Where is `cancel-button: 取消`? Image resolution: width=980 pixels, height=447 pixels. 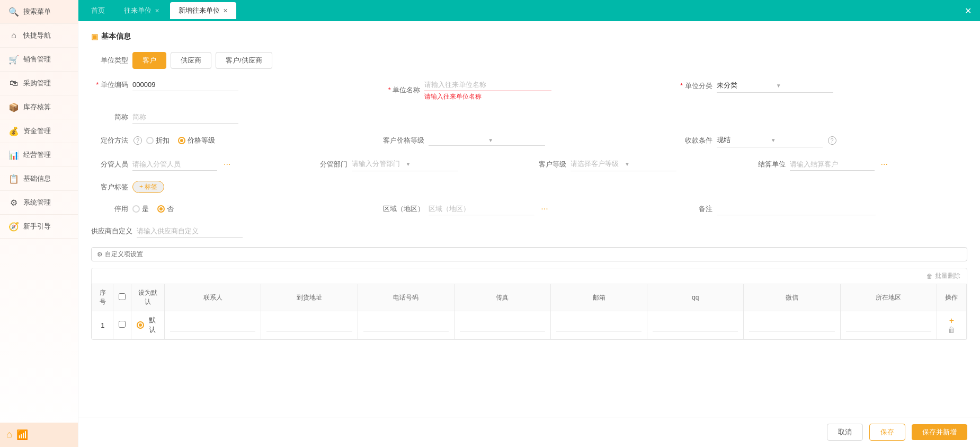
cancel-button: 取消 is located at coordinates (845, 432).